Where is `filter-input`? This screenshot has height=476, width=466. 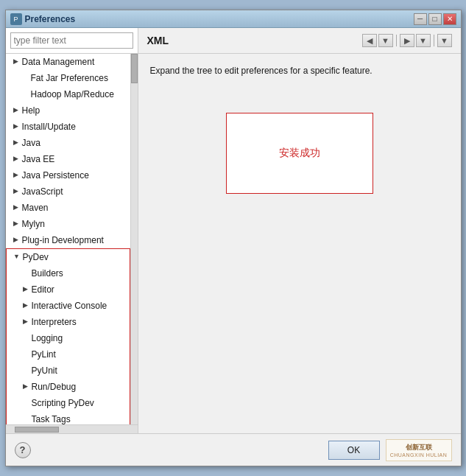
filter-input is located at coordinates (72, 41).